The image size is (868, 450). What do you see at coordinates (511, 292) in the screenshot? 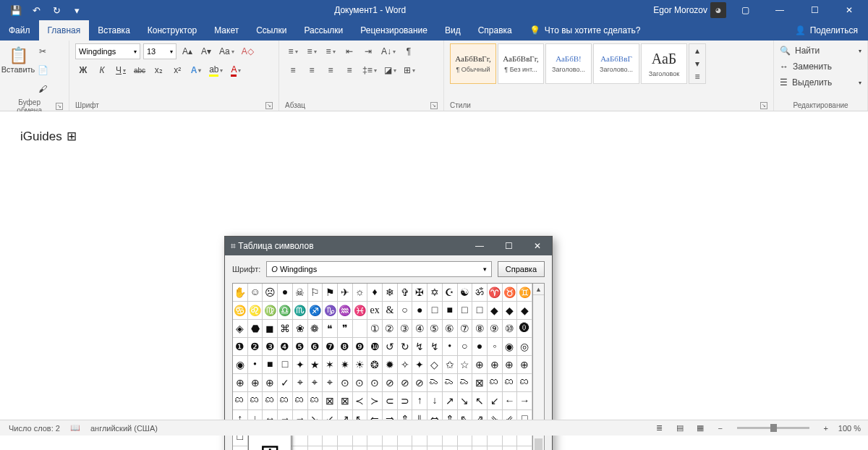
I see `char-cell: ♉` at bounding box center [511, 292].